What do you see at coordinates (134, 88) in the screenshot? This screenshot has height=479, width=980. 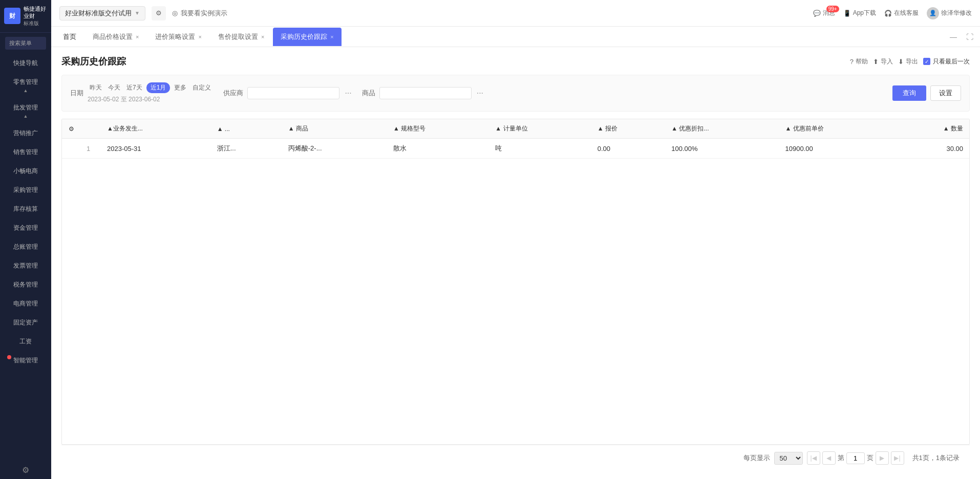 I see `date-btn-7days: 近7天` at bounding box center [134, 88].